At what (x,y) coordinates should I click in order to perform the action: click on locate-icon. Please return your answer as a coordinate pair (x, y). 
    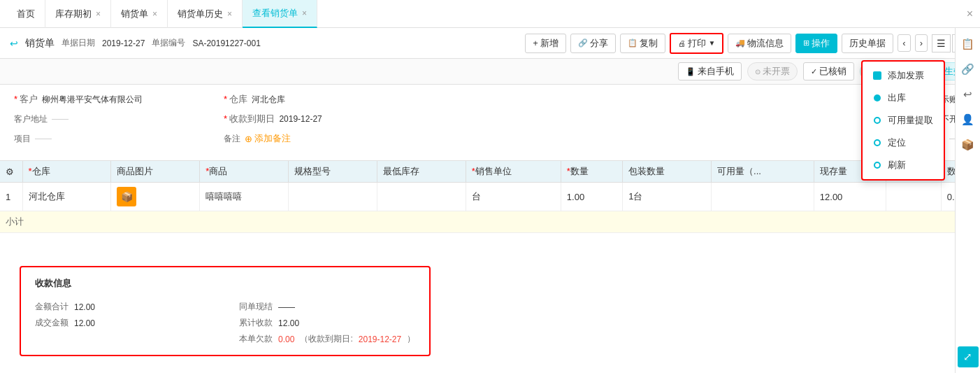
    Looking at the image, I should click on (877, 143).